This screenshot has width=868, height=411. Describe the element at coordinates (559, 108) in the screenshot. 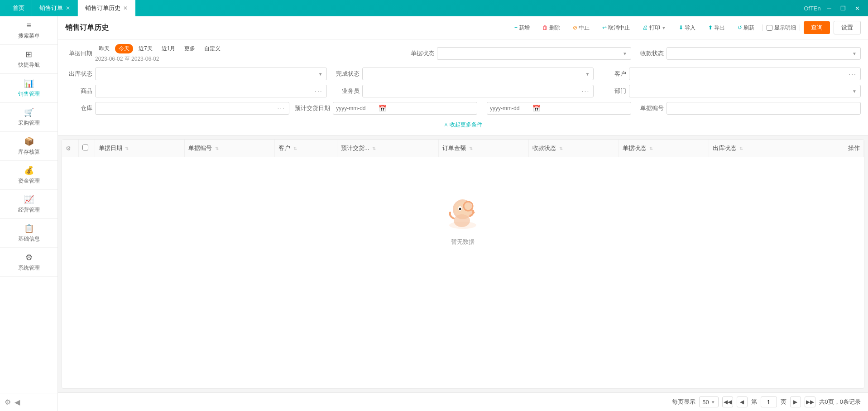

I see `delivery-date-to-wrapper: 📅` at that location.